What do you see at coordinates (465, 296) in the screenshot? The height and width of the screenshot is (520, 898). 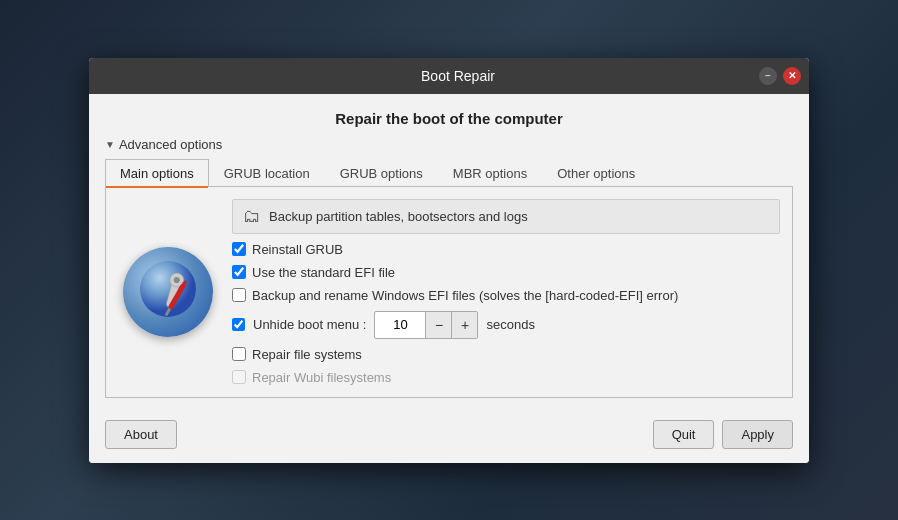 I see `backup-windows-label: Backup and rename Windows EFI files (sol…` at bounding box center [465, 296].